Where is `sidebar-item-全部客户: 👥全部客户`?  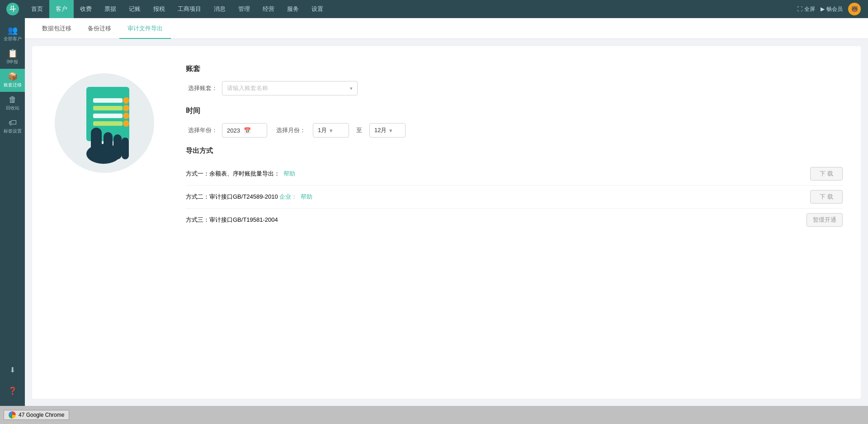 sidebar-item-全部客户: 👥全部客户 is located at coordinates (13, 34).